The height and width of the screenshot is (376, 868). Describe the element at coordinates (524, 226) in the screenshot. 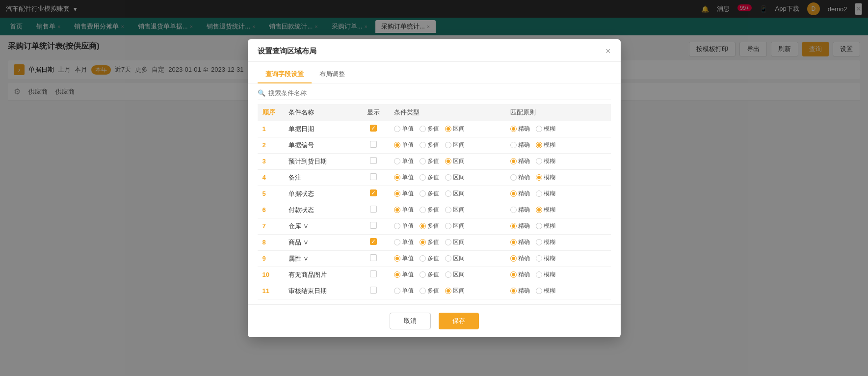

I see `radio-label: 精确` at that location.